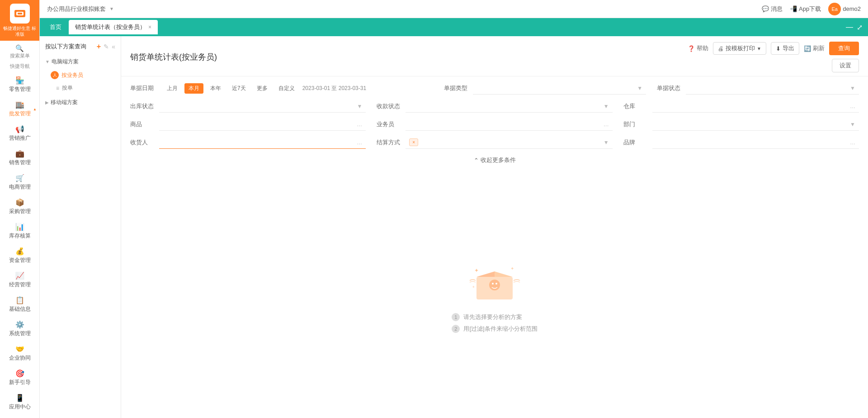  I want to click on tab-maximize-icon: ⤢, so click(860, 27).